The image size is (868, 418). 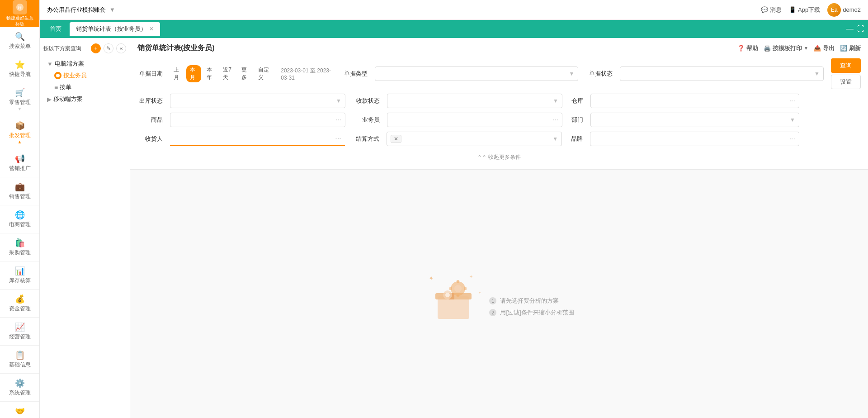 What do you see at coordinates (767, 48) in the screenshot?
I see `print-icon: 🖨️` at bounding box center [767, 48].